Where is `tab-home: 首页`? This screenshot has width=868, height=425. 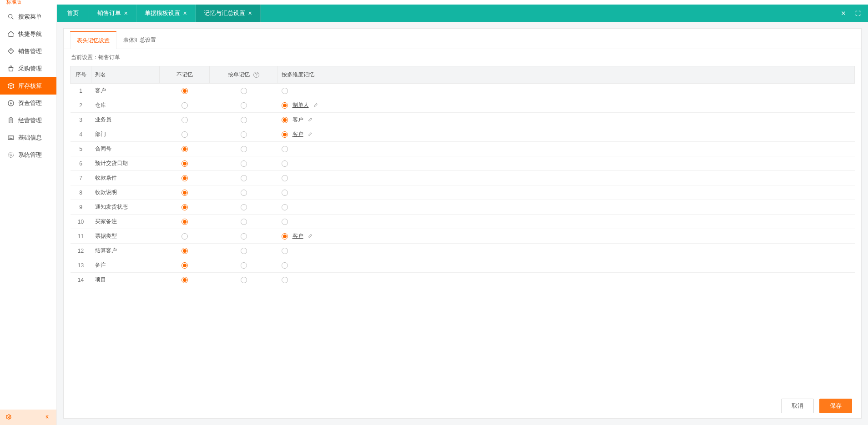
tab-home: 首页 is located at coordinates (73, 13).